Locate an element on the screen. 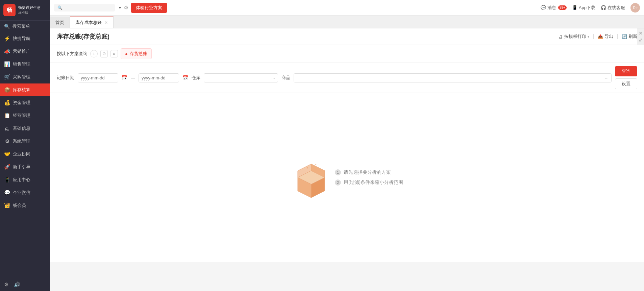 Image resolution: width=644 pixels, height=291 pixels. refresh-button: 🔄 刷新 is located at coordinates (629, 37).